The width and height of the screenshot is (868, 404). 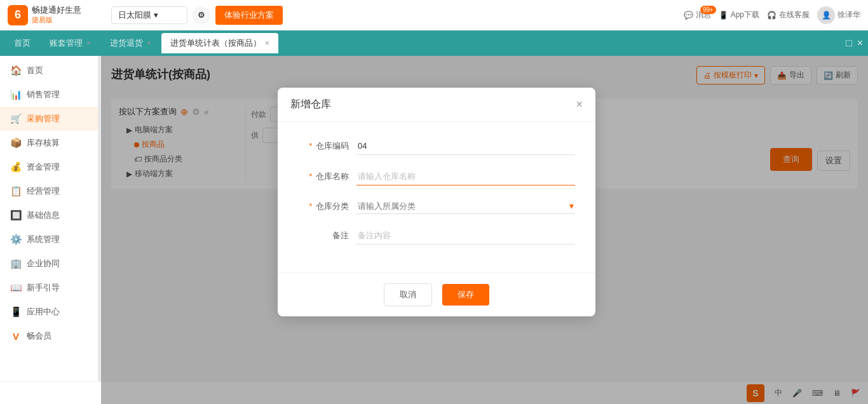 What do you see at coordinates (57, 20) in the screenshot?
I see `logo-sub: 捷易版` at bounding box center [57, 20].